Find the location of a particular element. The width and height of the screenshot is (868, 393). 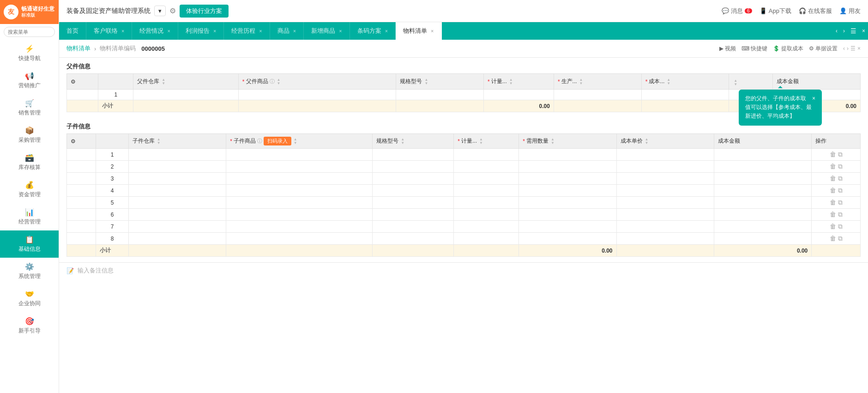

copy-icon-1: ⧉ is located at coordinates (840, 154).